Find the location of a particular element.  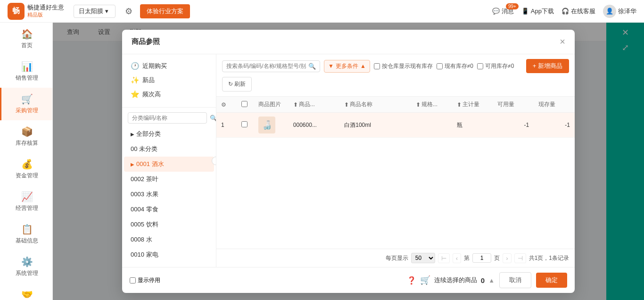

sidebar-item-basic-info: 📋 基础信息 is located at coordinates (26, 234).